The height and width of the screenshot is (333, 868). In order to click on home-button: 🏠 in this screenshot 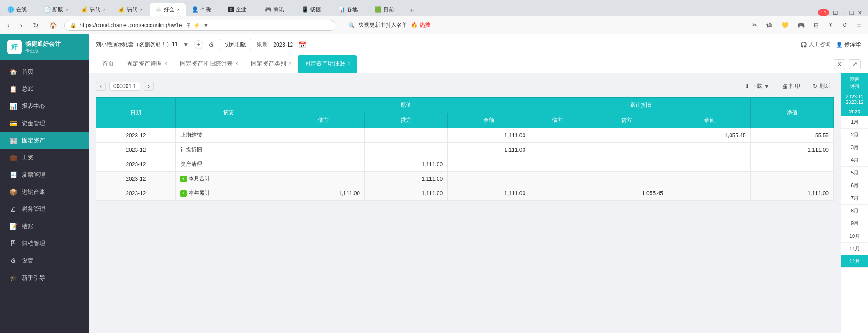, I will do `click(53, 25)`.